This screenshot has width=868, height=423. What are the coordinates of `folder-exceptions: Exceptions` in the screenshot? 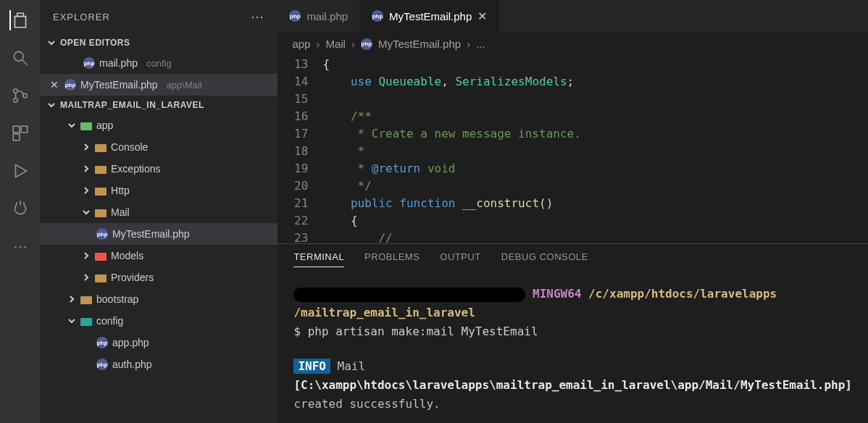 It's located at (159, 169).